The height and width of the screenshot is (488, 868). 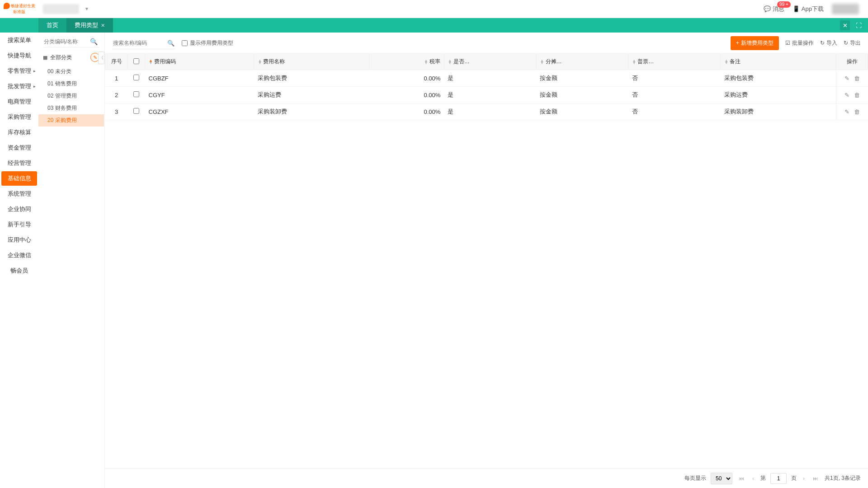 I want to click on tab-expense-type-label: 费用类型, so click(x=86, y=25).